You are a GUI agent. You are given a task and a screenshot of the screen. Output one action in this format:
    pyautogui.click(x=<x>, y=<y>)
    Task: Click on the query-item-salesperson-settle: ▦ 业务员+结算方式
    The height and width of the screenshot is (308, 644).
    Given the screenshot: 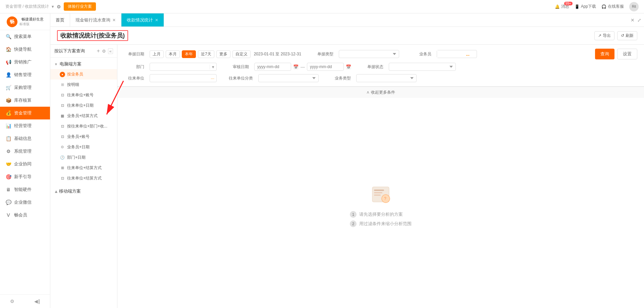 What is the action you would take?
    pyautogui.click(x=84, y=116)
    